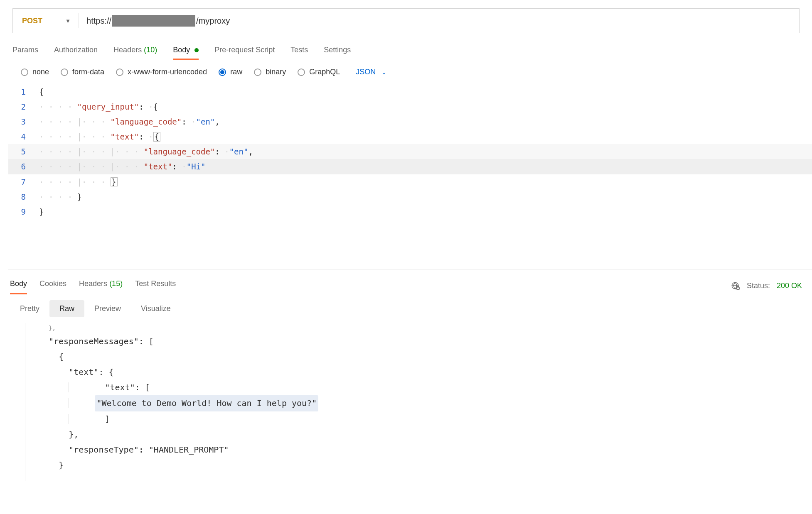 This screenshot has height=514, width=812. Describe the element at coordinates (406, 21) in the screenshot. I see `request-bar: POST ▾ https:// /myproxy` at that location.